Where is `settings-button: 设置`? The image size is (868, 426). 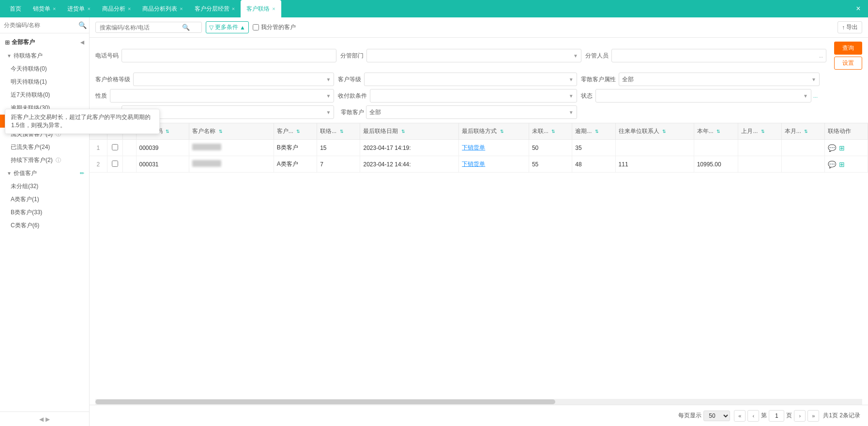 settings-button: 设置 is located at coordinates (848, 63).